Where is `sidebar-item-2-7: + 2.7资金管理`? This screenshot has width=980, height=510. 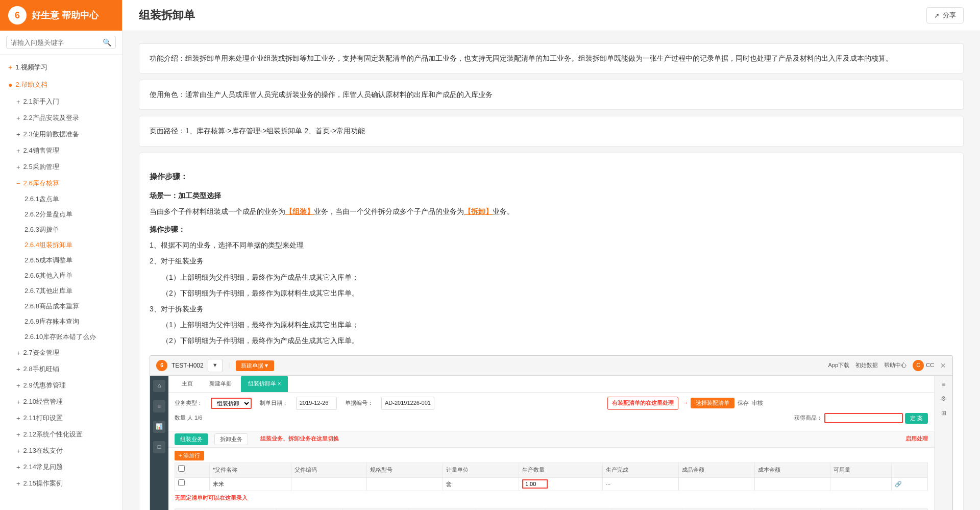 sidebar-item-2-7: + 2.7资金管理 is located at coordinates (61, 353).